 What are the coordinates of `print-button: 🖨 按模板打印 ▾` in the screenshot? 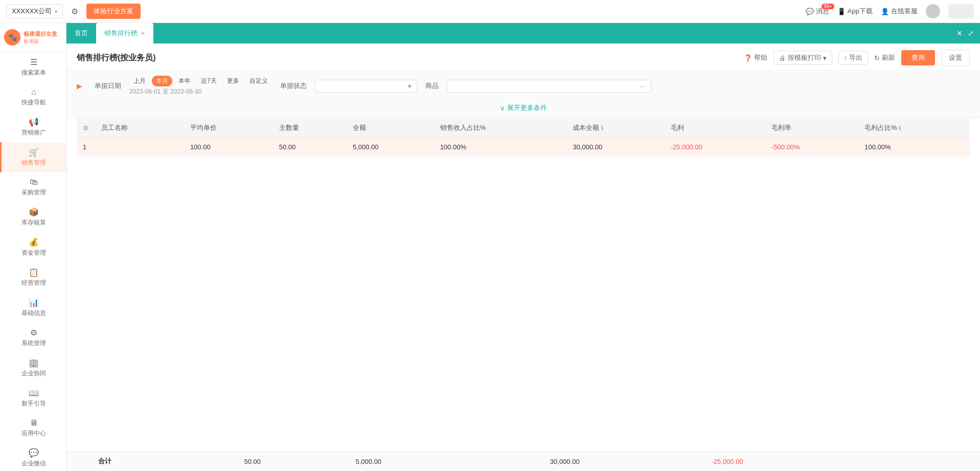 It's located at (803, 58).